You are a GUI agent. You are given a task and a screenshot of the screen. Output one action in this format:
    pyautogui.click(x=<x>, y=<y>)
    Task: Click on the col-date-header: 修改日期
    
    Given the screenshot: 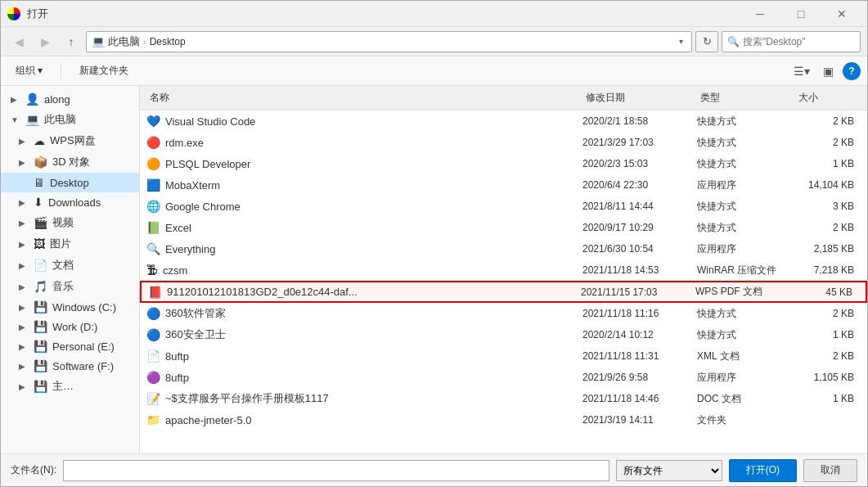 What is the action you would take?
    pyautogui.click(x=640, y=98)
    